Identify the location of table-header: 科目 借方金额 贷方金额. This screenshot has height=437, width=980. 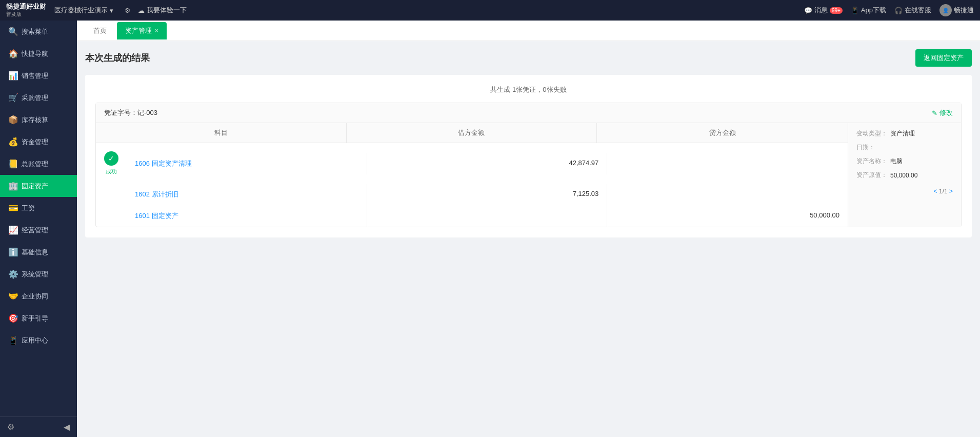
(472, 133).